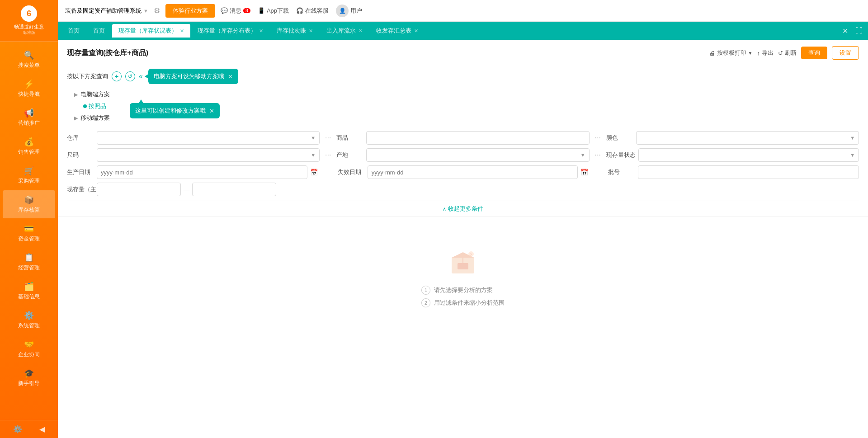 The width and height of the screenshot is (868, 438). Describe the element at coordinates (29, 118) in the screenshot. I see `sidebar-item-marketing: 📢 营销推广` at that location.